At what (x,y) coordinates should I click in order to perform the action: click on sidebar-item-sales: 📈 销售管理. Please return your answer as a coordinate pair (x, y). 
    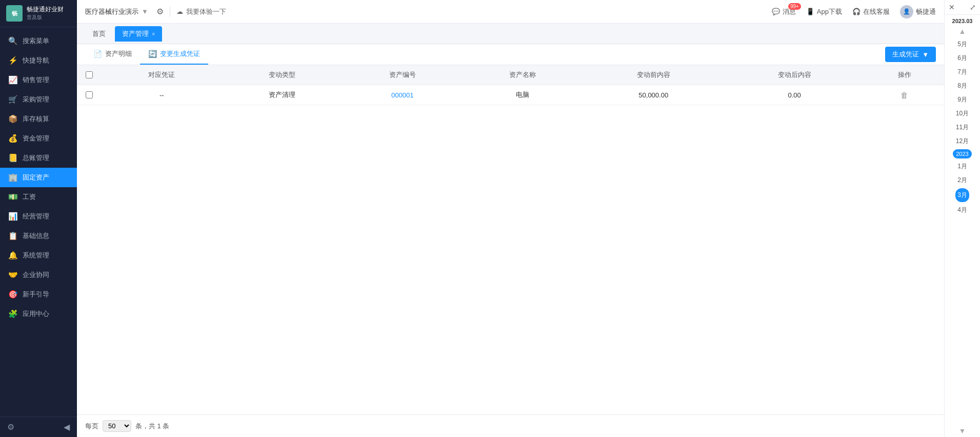
    Looking at the image, I should click on (38, 80).